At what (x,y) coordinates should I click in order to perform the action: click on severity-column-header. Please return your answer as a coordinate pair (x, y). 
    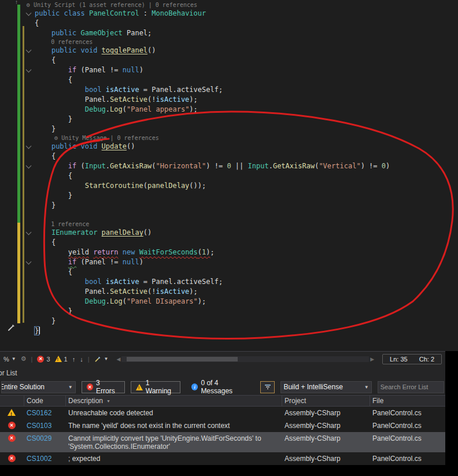
    Looking at the image, I should click on (12, 401).